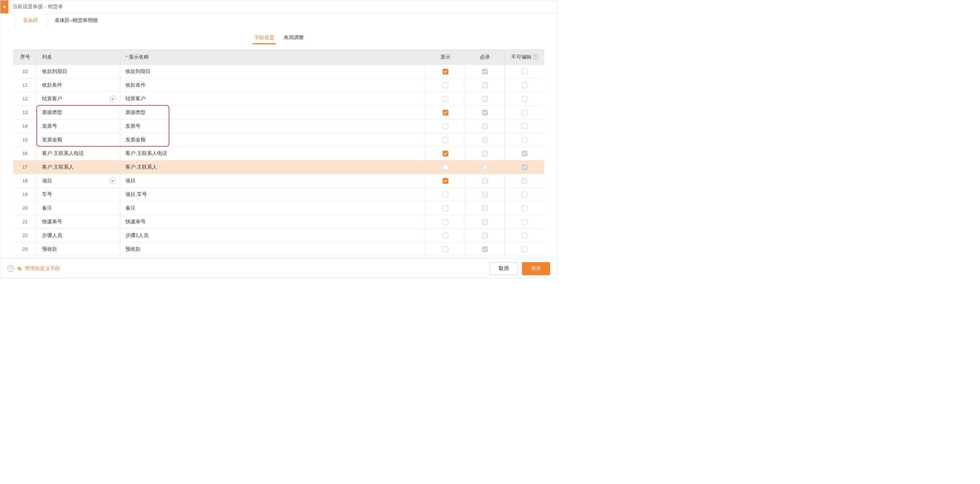 The image size is (980, 484). Describe the element at coordinates (273, 126) in the screenshot. I see `cell-display-name: 发票号` at that location.